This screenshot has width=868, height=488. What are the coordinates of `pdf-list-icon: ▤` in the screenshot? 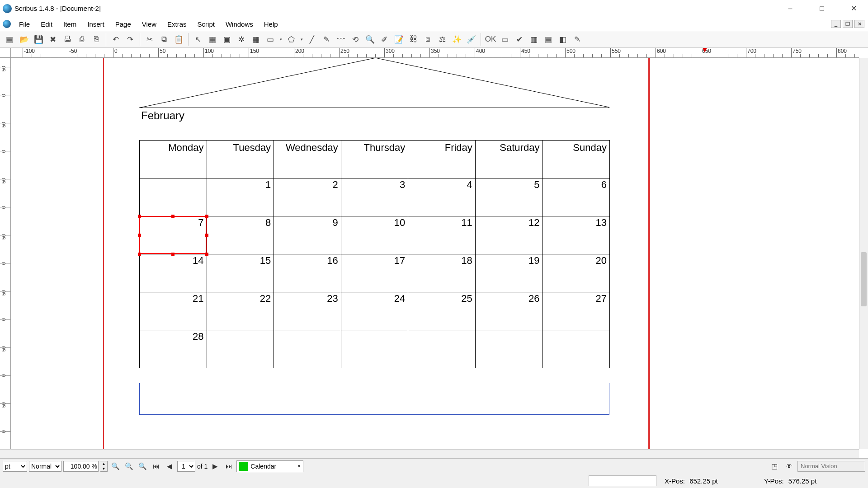 It's located at (548, 39).